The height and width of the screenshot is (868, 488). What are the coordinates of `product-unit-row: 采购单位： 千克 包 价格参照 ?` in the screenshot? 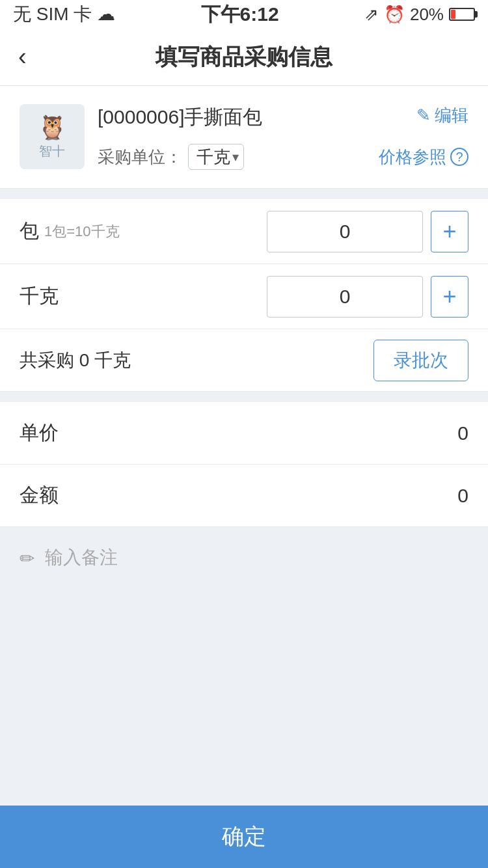 It's located at (283, 157).